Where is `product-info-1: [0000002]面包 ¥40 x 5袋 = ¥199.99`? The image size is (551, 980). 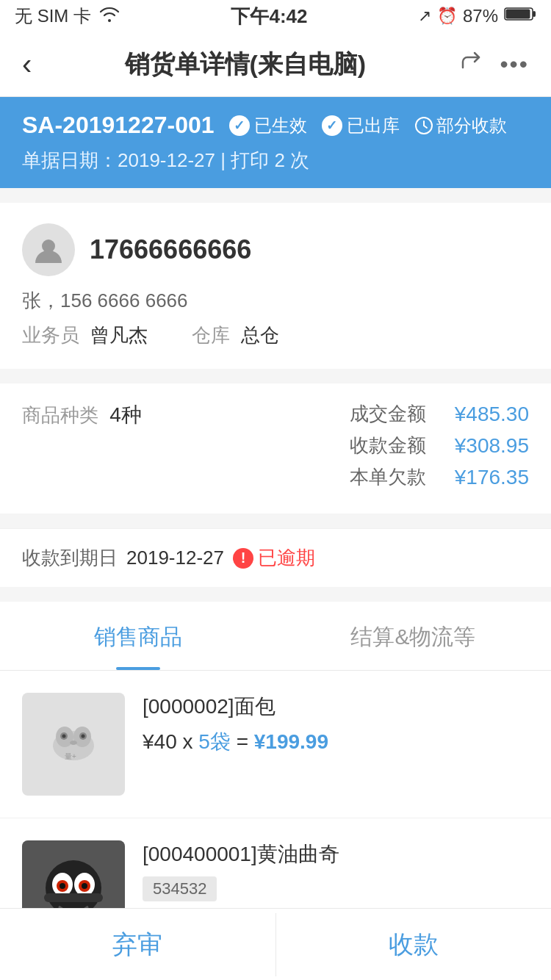 product-info-1: [0000002]面包 ¥40 x 5袋 = ¥199.99 is located at coordinates (336, 724).